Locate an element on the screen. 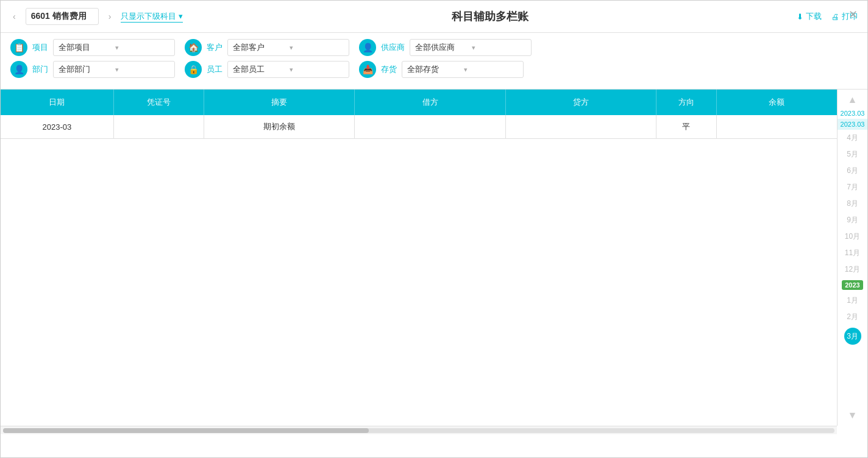 The image size is (868, 458). filter-employee: 🔒 员工 全部员工 ▾ is located at coordinates (267, 69).